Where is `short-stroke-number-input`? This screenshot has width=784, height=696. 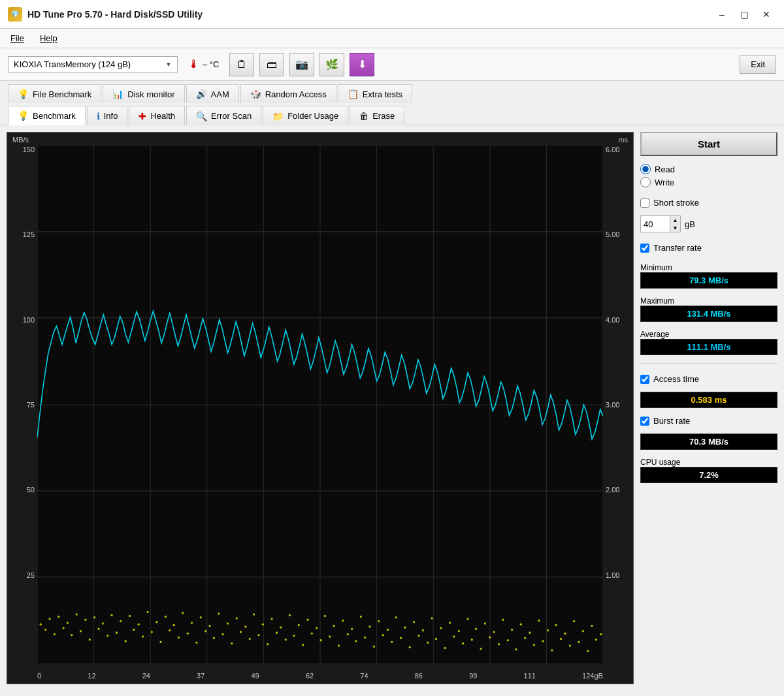
short-stroke-number-input is located at coordinates (655, 225).